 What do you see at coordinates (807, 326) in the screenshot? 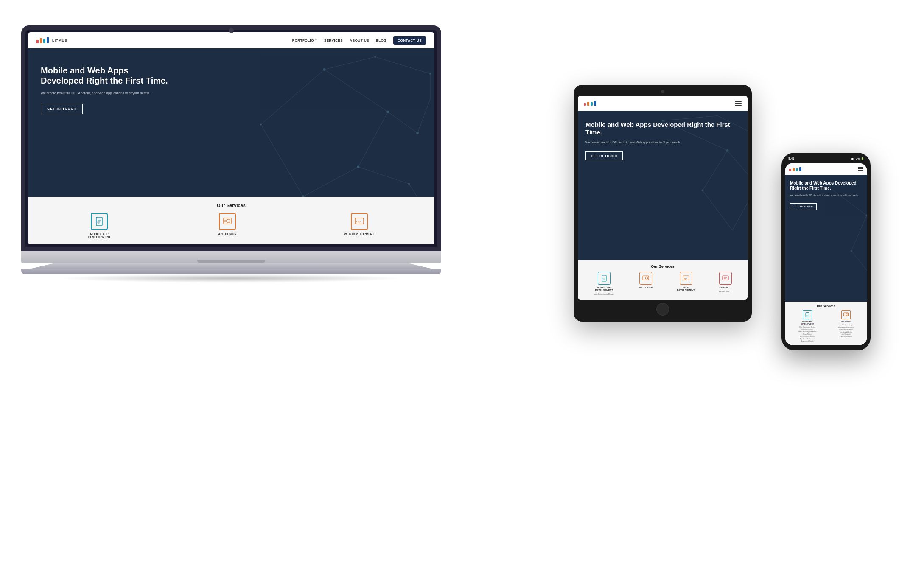
I see `phone-service-mobile: </> MOBILE APPDEVELOPMENT User Experienc…` at bounding box center [807, 326].